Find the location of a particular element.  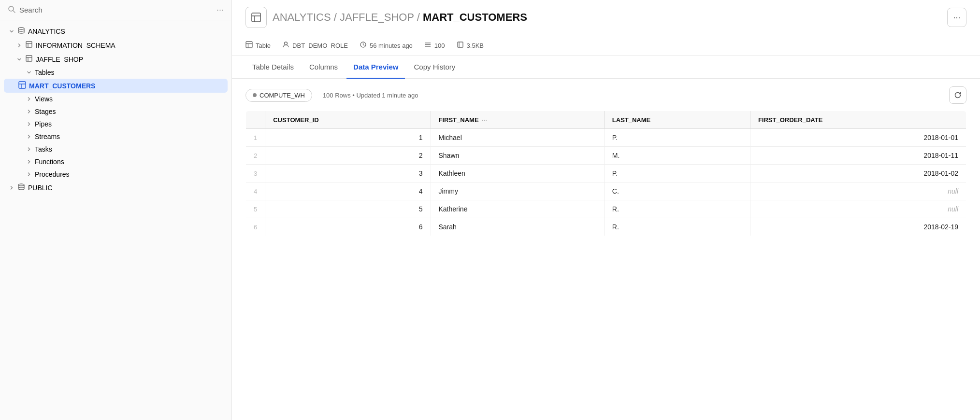

sidebar-item-procedures: Procedures is located at coordinates (116, 174).